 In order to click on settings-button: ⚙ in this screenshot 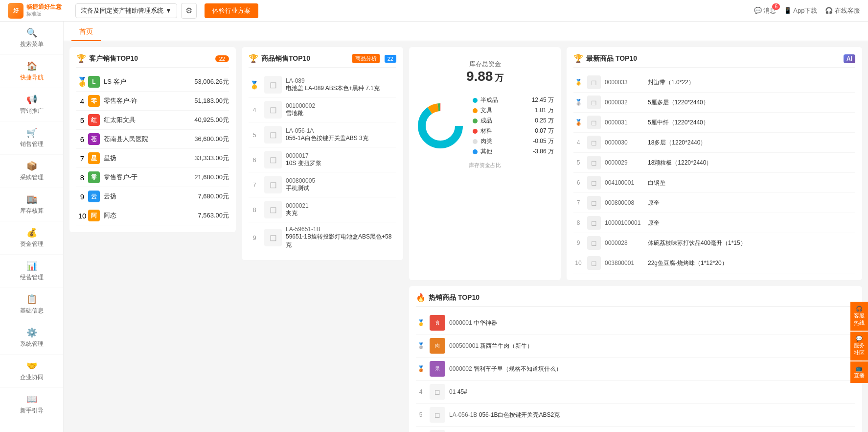, I will do `click(189, 11)`.